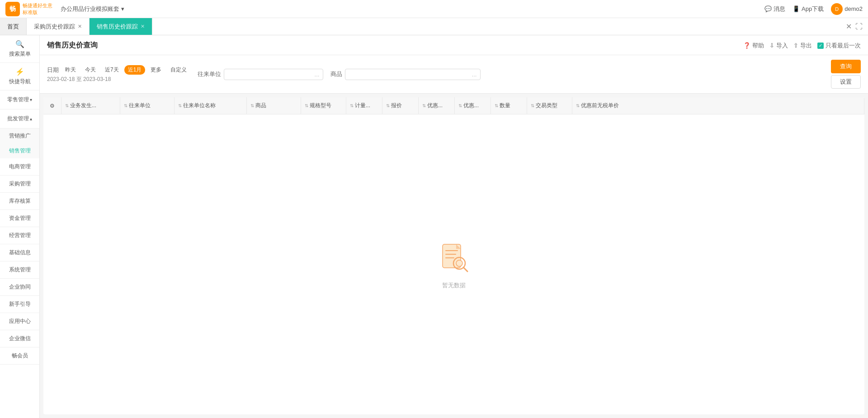 Image resolution: width=868 pixels, height=418 pixels. I want to click on th-product: ⇅ 商品, so click(274, 106).